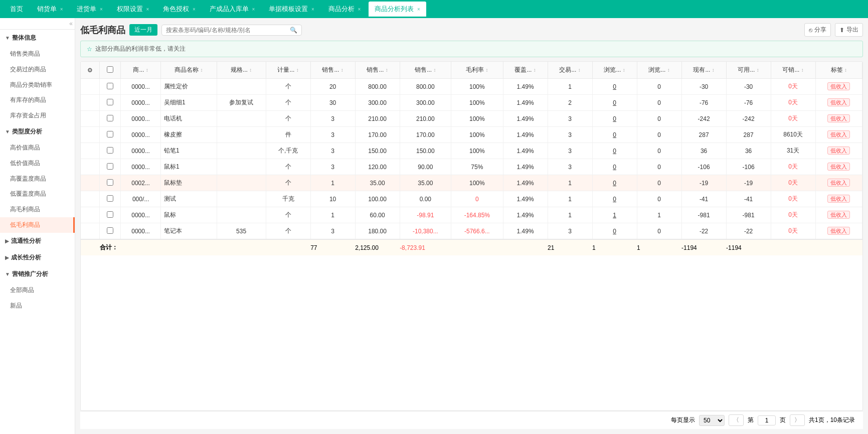 This screenshot has width=868, height=434. What do you see at coordinates (110, 69) in the screenshot?
I see `select-all-checkbox` at bounding box center [110, 69].